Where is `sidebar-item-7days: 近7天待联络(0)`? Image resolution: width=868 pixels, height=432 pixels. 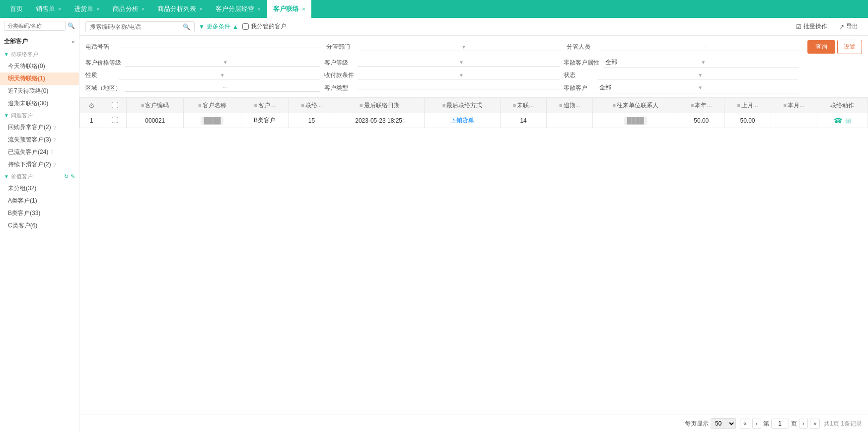
sidebar-item-7days: 近7天待联络(0) is located at coordinates (40, 91).